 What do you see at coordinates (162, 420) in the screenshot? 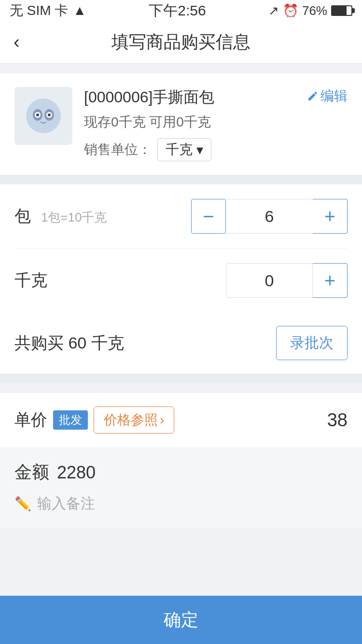
I see `chevron-right-icon: ›` at bounding box center [162, 420].